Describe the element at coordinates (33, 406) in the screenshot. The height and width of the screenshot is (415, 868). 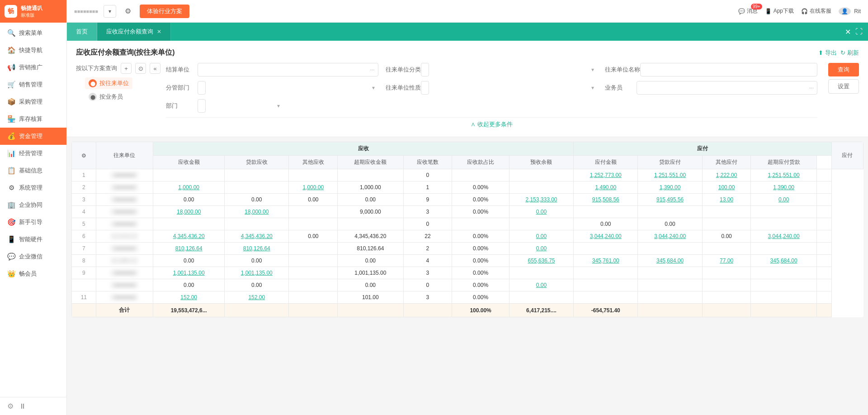
I see `sidebar-footer: ⚙ ⏸` at that location.